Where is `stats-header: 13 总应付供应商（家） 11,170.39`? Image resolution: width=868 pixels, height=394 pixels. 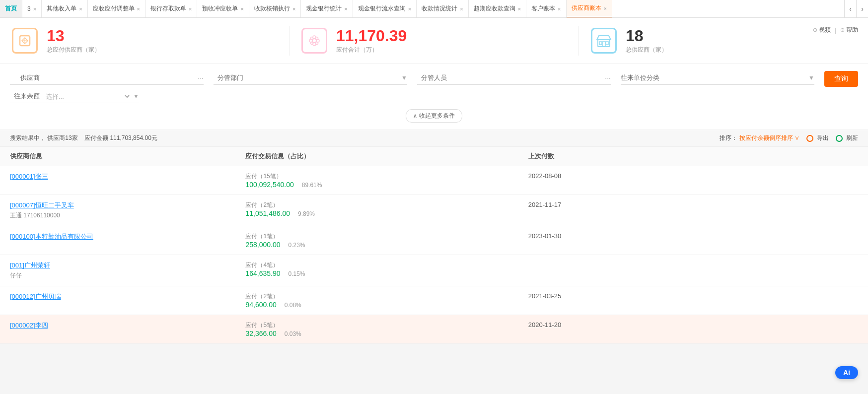 stats-header: 13 总应付供应商（家） 11,170.39 is located at coordinates (434, 41).